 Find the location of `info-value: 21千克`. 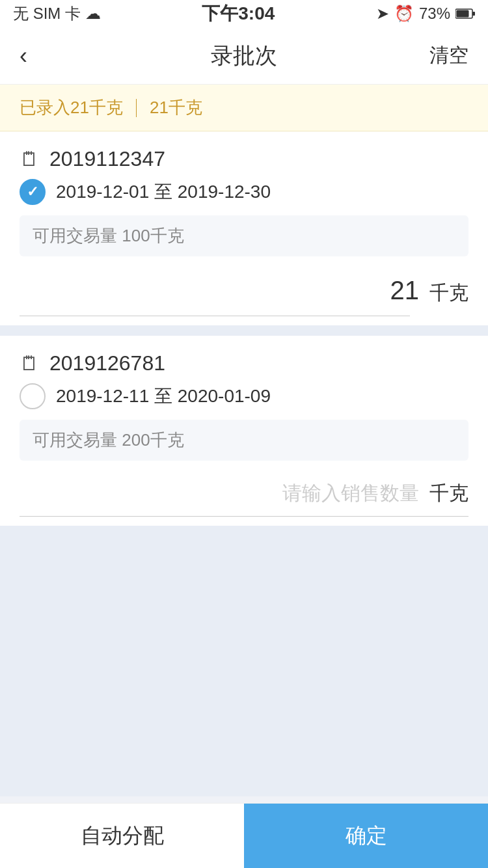

info-value: 21千克 is located at coordinates (176, 108).